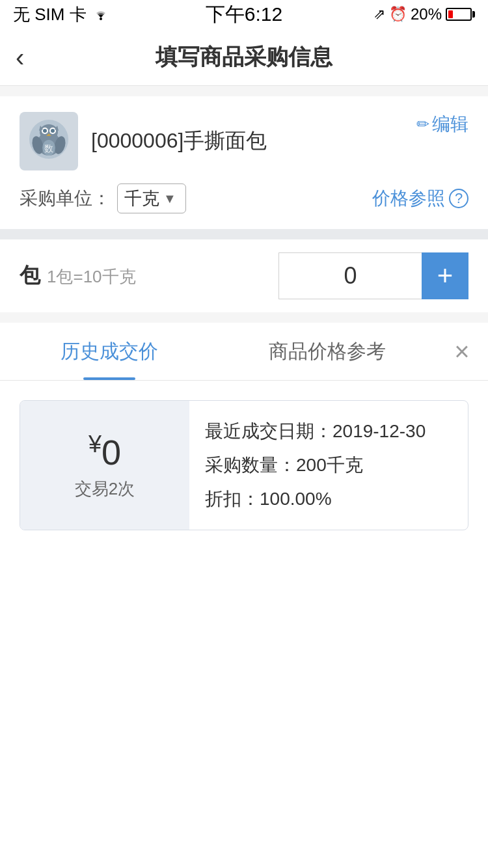  What do you see at coordinates (426, 14) in the screenshot?
I see `battery-percentage: 20%` at bounding box center [426, 14].